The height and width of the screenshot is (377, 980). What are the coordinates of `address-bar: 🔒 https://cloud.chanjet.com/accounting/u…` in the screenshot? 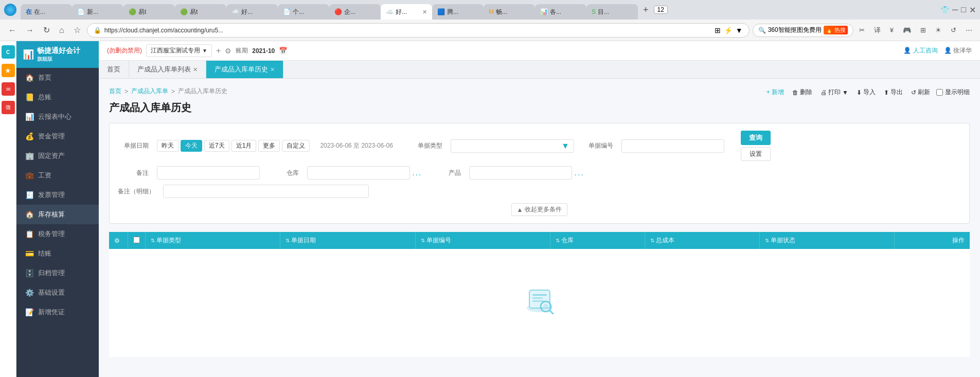 It's located at (418, 30).